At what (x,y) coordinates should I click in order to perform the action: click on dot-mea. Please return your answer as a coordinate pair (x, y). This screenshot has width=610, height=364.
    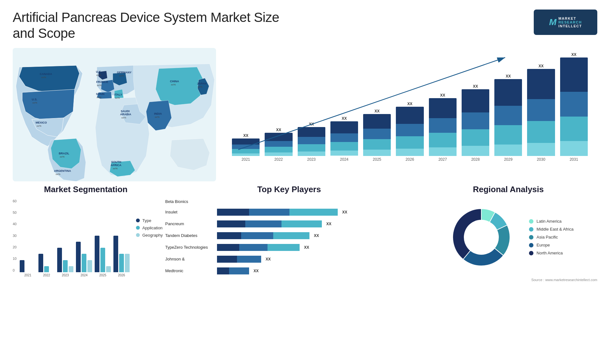
    Looking at the image, I should click on (531, 229).